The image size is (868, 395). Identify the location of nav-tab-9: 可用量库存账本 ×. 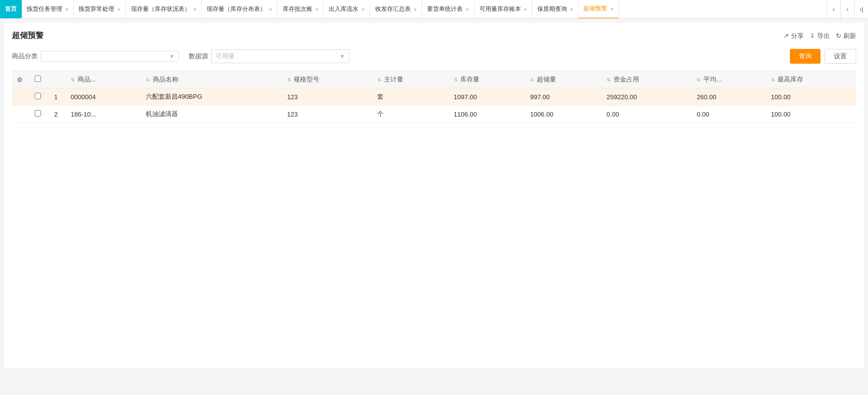
(503, 9).